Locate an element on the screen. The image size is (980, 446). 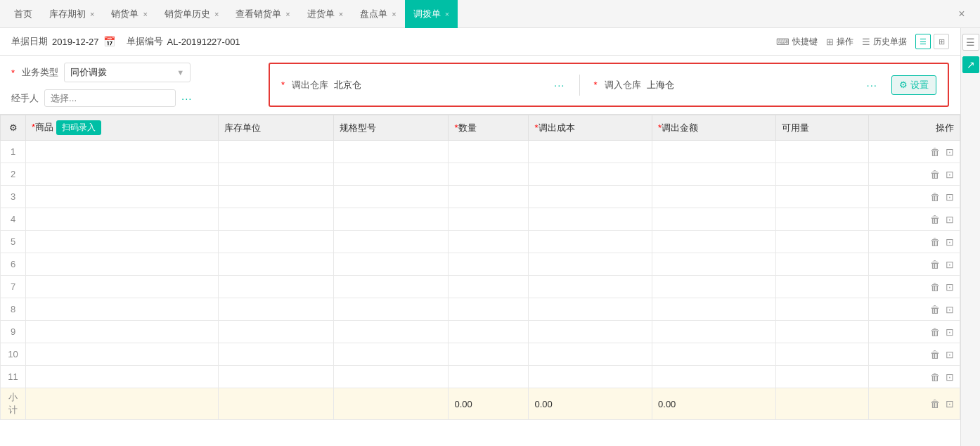
tab-inventory-check-close: × is located at coordinates (394, 14).